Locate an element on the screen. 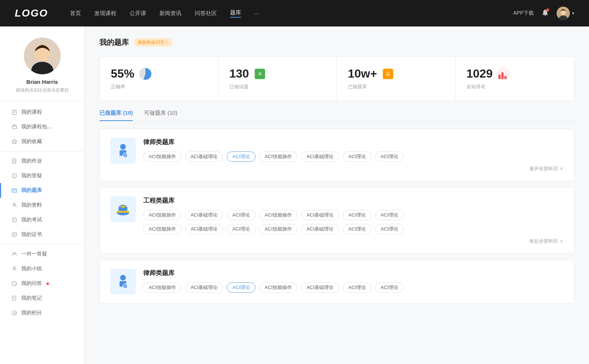  bank-info-1: 工程类题库 ACI技能操作 ACI基础理论 ACI理论 ACI技能操作 ACI基… is located at coordinates (353, 221).